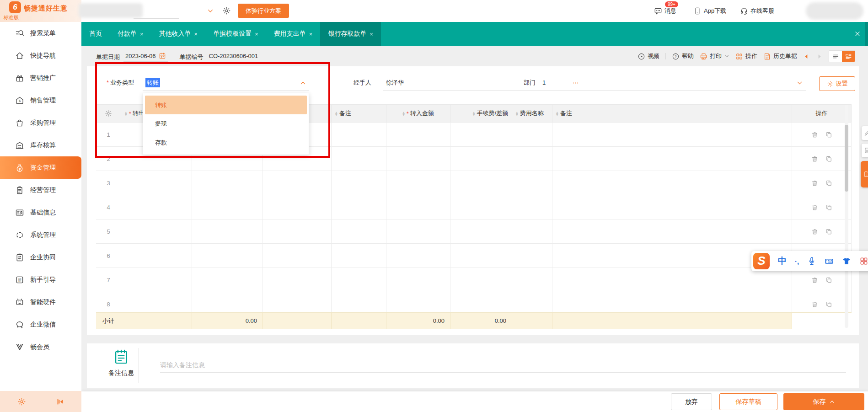  Describe the element at coordinates (109, 134) in the screenshot. I see `cell-gear: 1` at that location.